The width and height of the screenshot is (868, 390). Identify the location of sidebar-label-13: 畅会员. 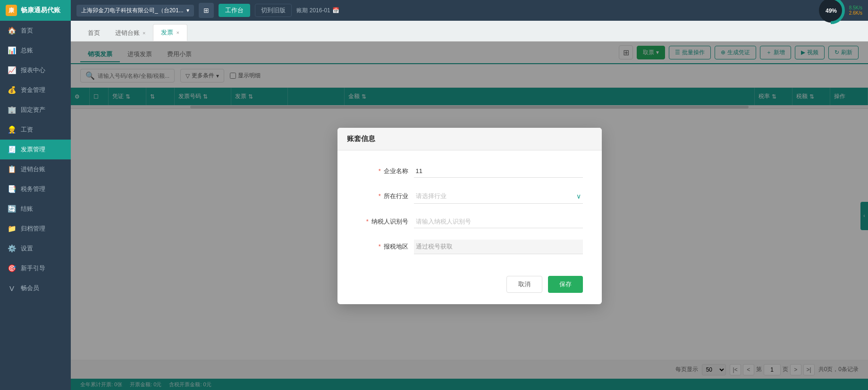
(30, 288).